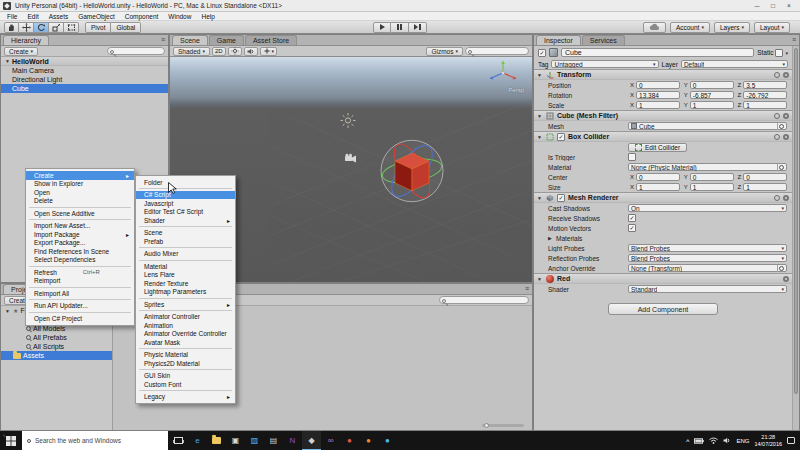 Image resolution: width=800 pixels, height=450 pixels. I want to click on context-menu-item: Open C# Project ▸, so click(80, 318).